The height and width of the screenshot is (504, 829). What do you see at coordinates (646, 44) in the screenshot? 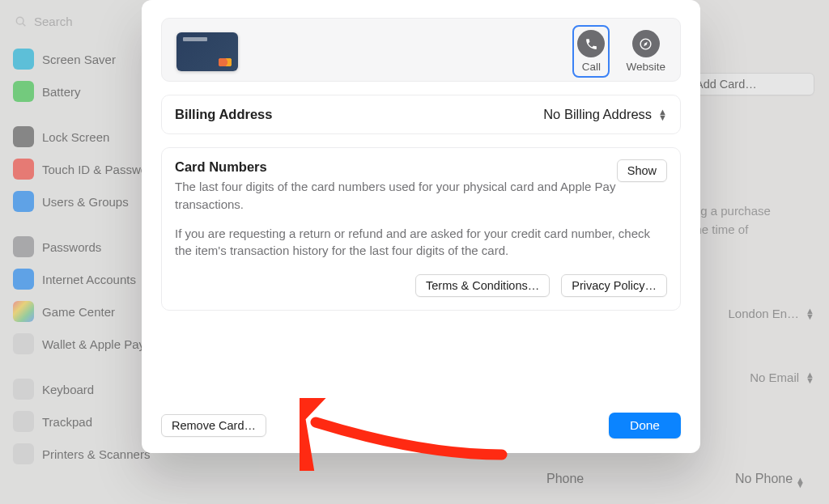
I see `compass-icon` at bounding box center [646, 44].